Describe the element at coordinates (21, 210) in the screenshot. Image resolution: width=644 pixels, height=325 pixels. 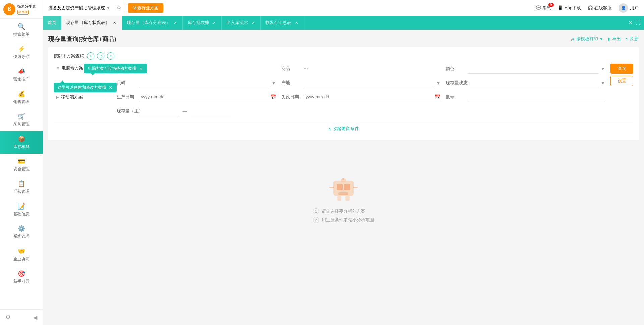
I see `sidebar-item-basic: 📝 基础信息` at that location.